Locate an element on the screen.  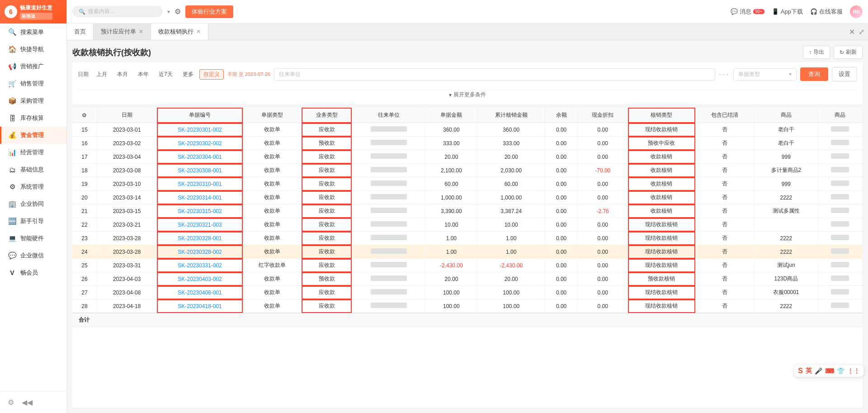
sidebar-item-finance: 💰 资金管理 is located at coordinates (33, 135).